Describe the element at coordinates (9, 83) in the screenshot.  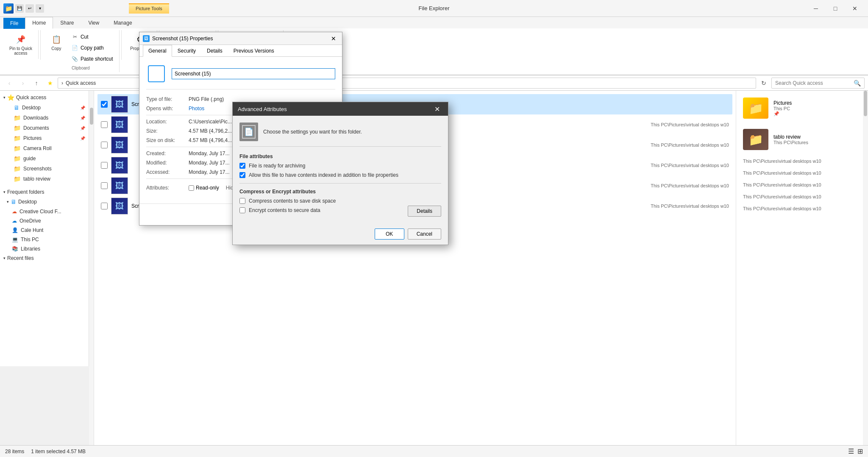
I see `back-button: ‹` at that location.